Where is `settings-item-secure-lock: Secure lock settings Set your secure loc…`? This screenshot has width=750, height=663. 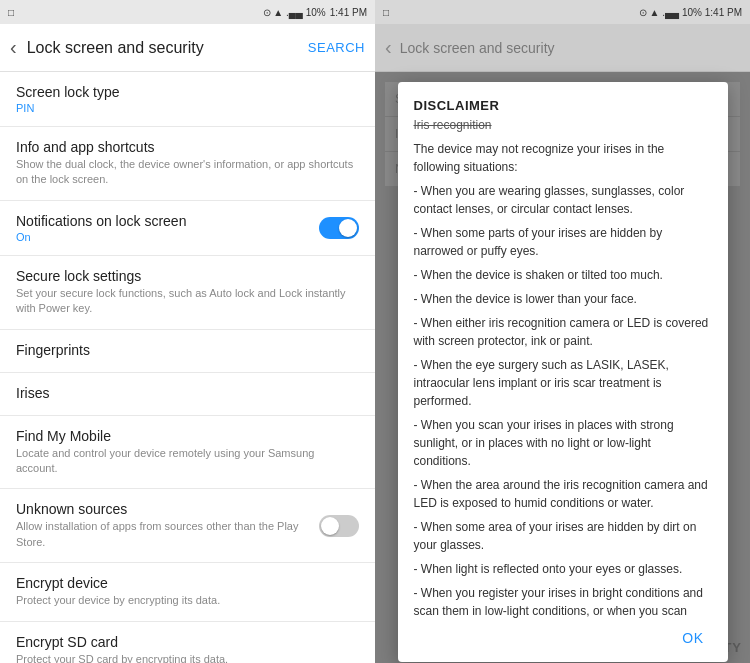 settings-item-secure-lock: Secure lock settings Set your secure loc… is located at coordinates (188, 293).